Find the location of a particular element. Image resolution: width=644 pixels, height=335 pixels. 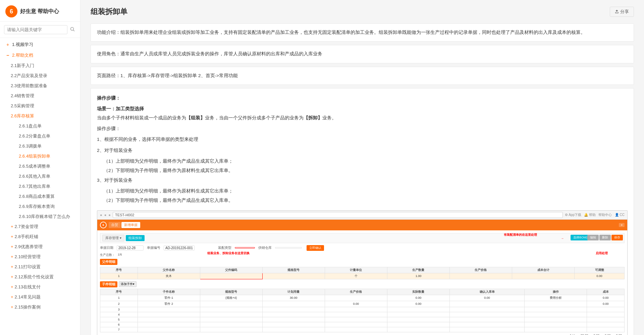

ss-url: TEST-H002 is located at coordinates (338, 215).